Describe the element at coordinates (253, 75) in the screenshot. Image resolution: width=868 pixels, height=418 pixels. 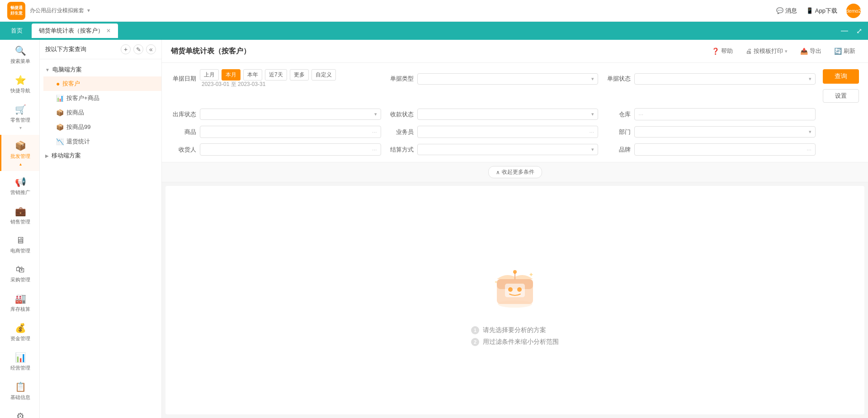
I see `date-btn-this-year: 本年` at that location.